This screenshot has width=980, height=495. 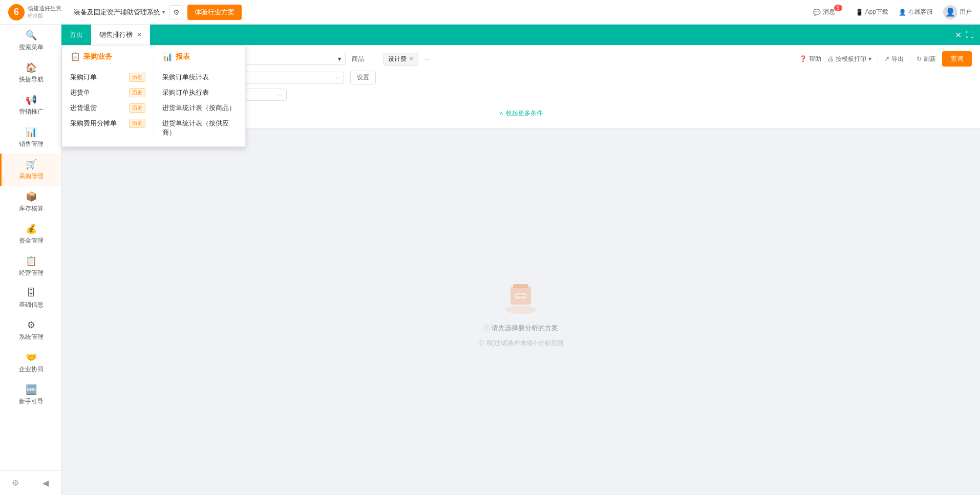 I want to click on sidebar-item-label: 销售管理, so click(x=31, y=144).